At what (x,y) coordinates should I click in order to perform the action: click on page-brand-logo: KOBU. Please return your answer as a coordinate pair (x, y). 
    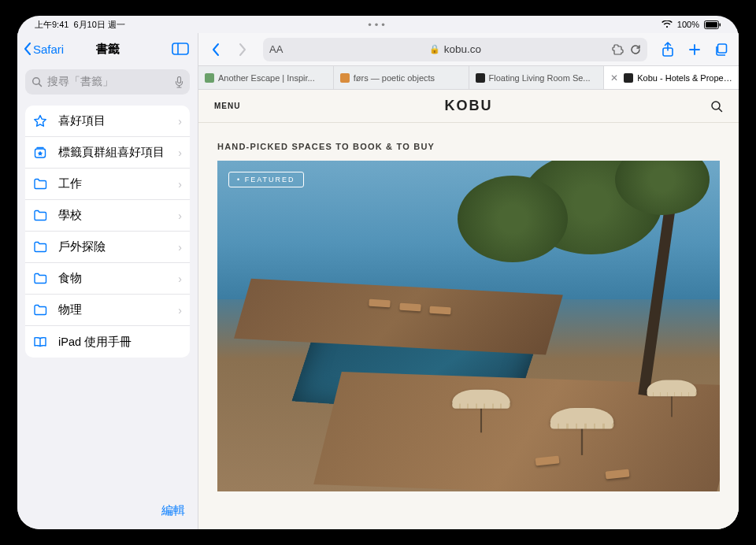
    Looking at the image, I should click on (469, 106).